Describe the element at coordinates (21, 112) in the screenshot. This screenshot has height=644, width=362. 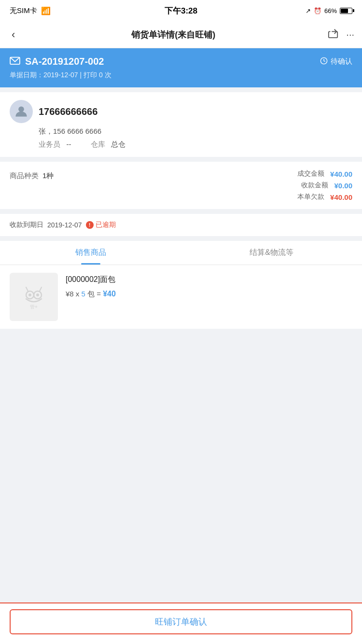
I see `customer-avatar` at that location.